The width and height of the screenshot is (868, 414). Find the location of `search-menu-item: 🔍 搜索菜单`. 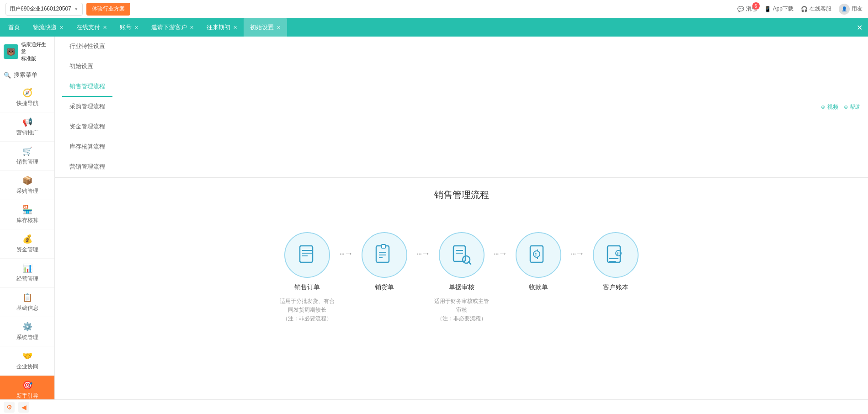

search-menu-item: 🔍 搜索菜单 is located at coordinates (27, 75).